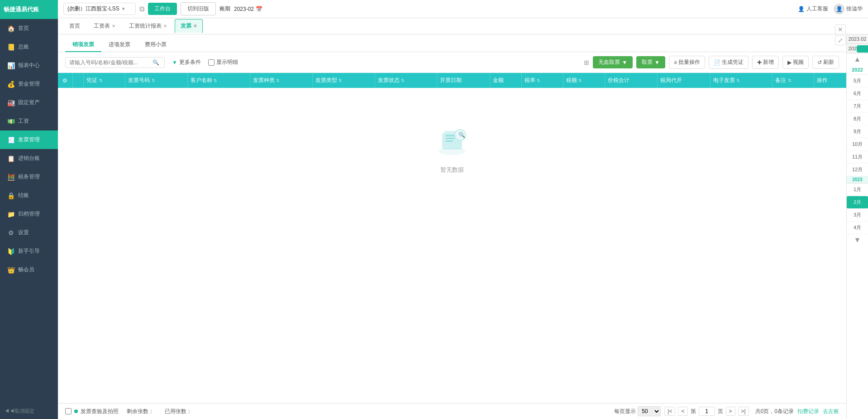  Describe the element at coordinates (744, 411) in the screenshot. I see `last-page-button: >|` at that location.